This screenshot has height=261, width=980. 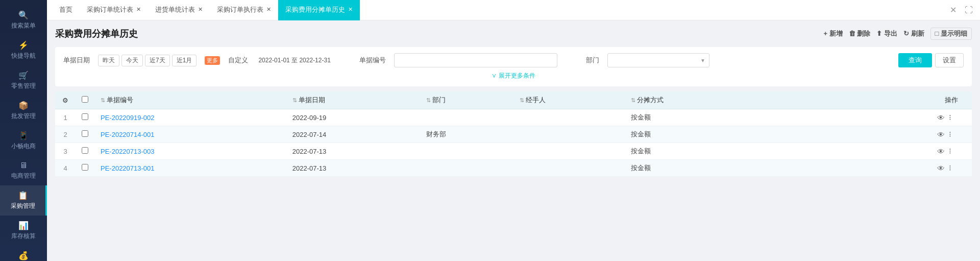 What do you see at coordinates (887, 34) in the screenshot?
I see `export-button: ⬆ 导出` at bounding box center [887, 34].